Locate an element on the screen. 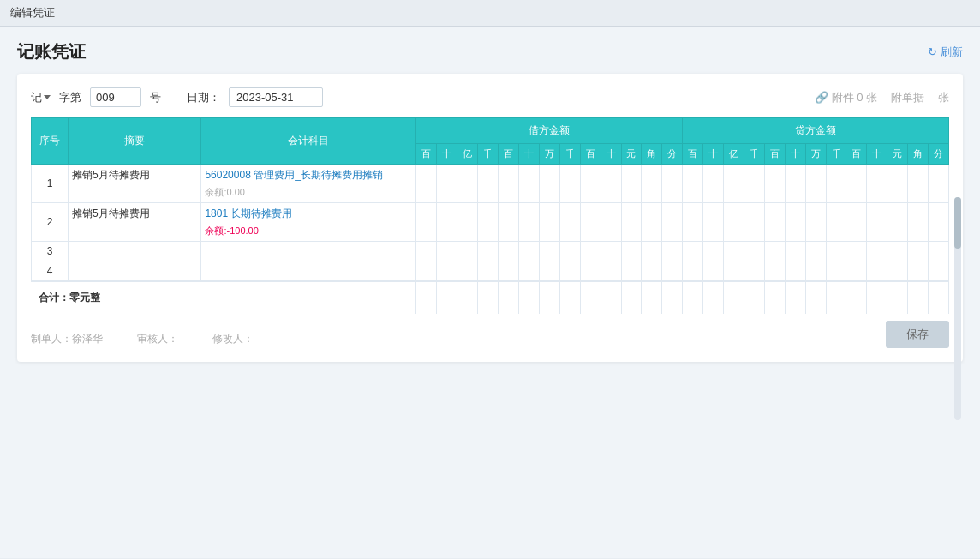 The image size is (980, 559). scrollbar is located at coordinates (958, 309).